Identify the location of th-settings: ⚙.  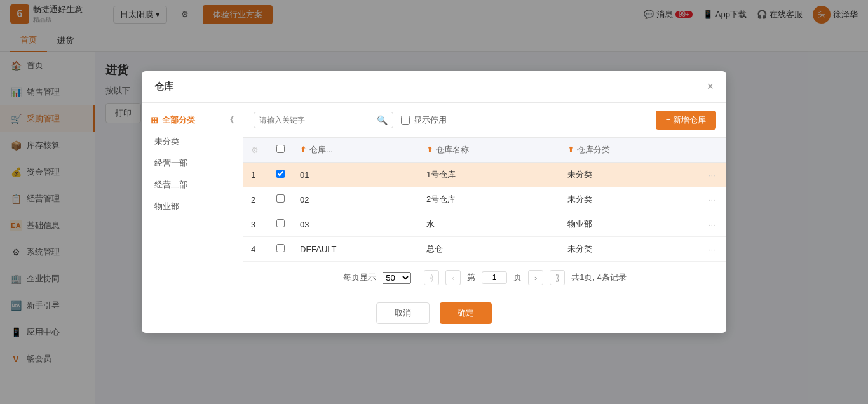
(256, 150).